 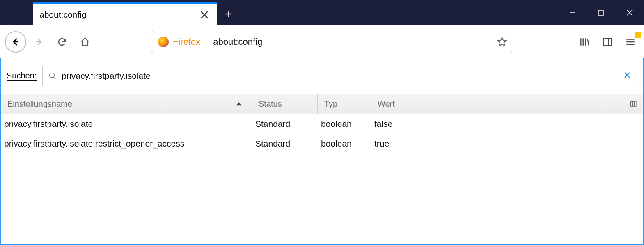 What do you see at coordinates (126, 124) in the screenshot?
I see `cell-name: privacy.firstparty.isolate` at bounding box center [126, 124].